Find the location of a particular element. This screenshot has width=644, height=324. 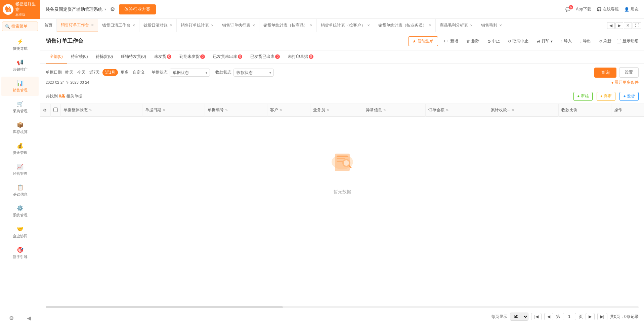

tab-gross-margin-close: ✕ is located at coordinates (471, 26).